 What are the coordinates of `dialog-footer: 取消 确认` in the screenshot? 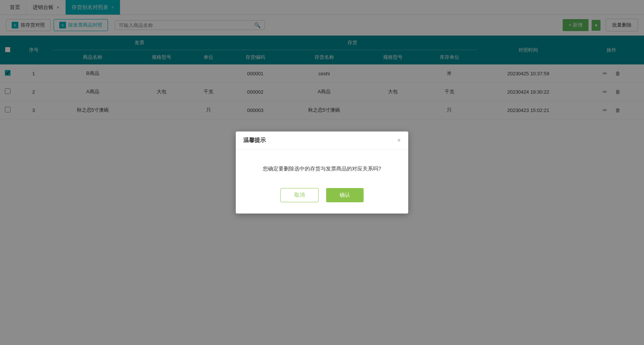 It's located at (322, 199).